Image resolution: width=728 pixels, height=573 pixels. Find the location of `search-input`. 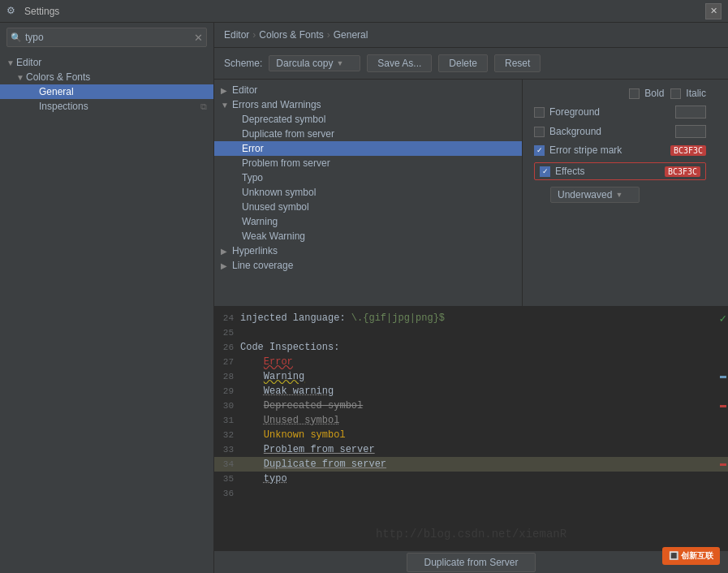

search-input is located at coordinates (107, 37).